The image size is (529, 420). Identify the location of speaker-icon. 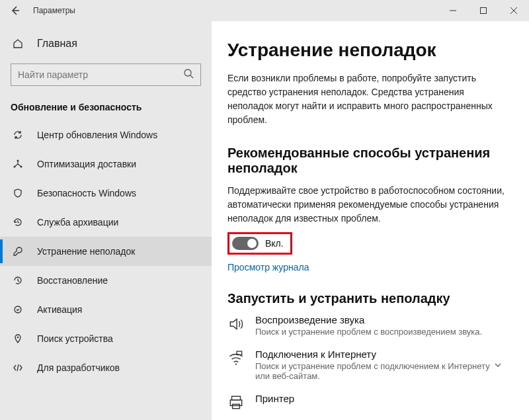
(241, 325).